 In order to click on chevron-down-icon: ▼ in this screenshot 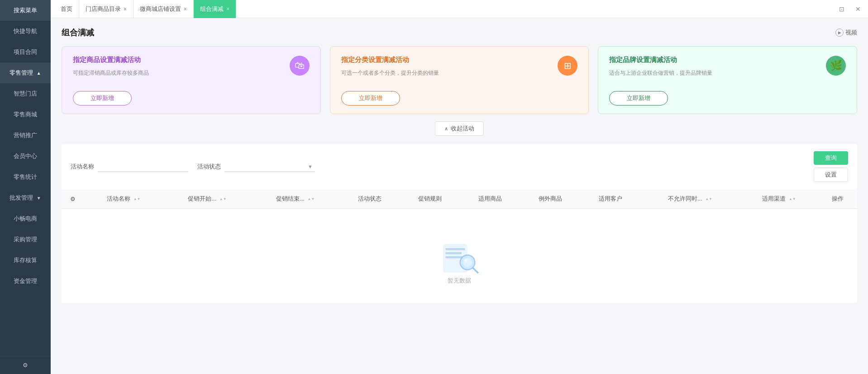, I will do `click(39, 198)`.